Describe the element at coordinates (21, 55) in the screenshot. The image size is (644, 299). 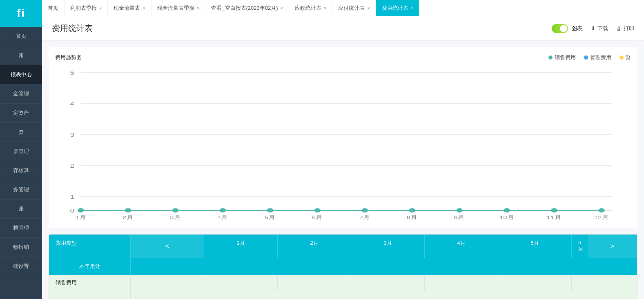
I see `sidebar-item-accounts: 账` at that location.